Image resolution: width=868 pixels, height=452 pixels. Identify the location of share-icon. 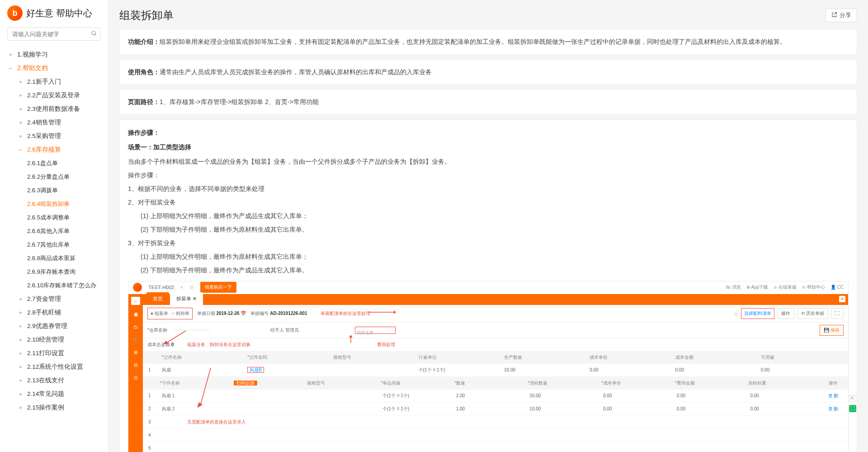
(835, 15).